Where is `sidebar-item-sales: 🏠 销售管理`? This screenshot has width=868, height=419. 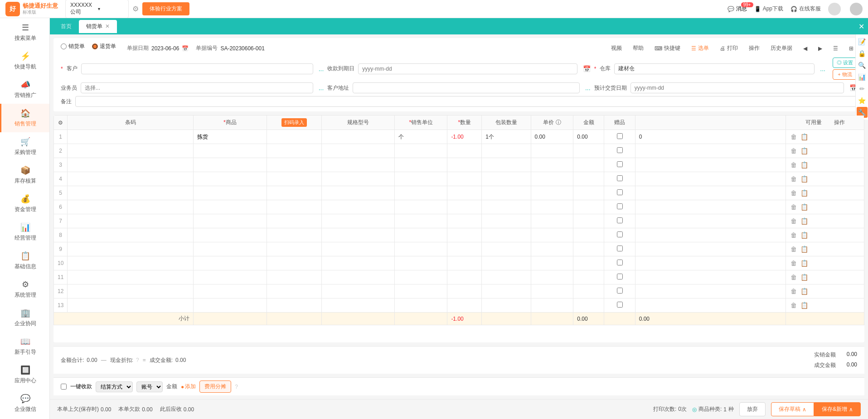 sidebar-item-sales: 🏠 销售管理 is located at coordinates (24, 118).